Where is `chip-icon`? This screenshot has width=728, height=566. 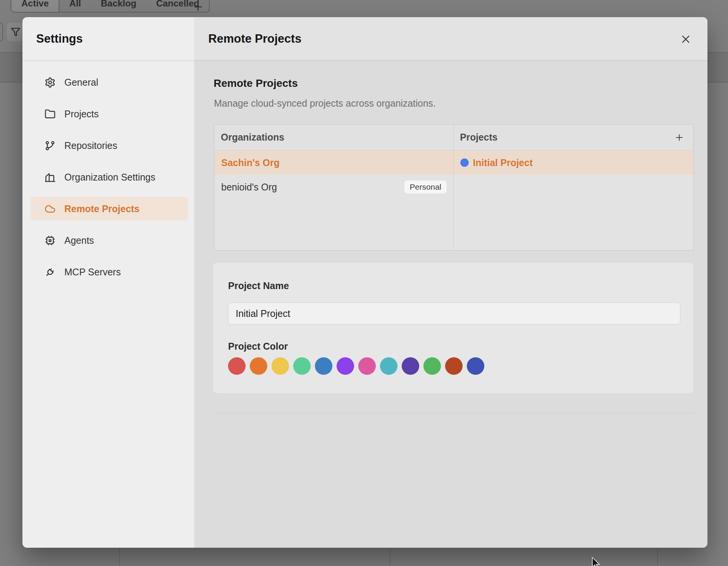
chip-icon is located at coordinates (50, 241).